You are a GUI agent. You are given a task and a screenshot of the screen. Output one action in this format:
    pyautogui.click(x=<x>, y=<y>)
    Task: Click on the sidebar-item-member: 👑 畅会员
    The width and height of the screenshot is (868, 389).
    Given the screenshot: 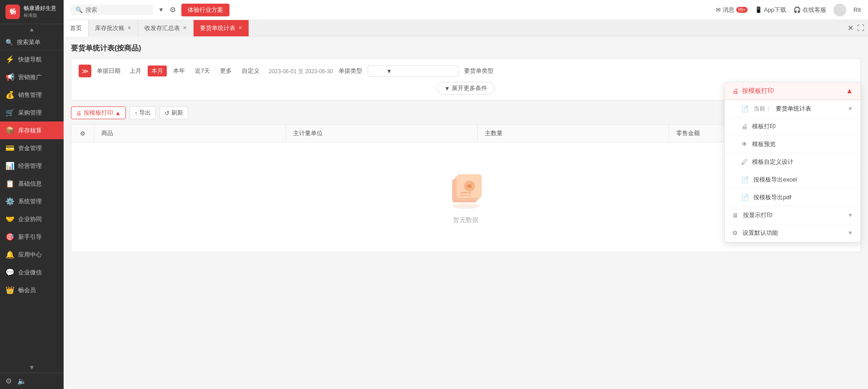 What is the action you would take?
    pyautogui.click(x=32, y=290)
    